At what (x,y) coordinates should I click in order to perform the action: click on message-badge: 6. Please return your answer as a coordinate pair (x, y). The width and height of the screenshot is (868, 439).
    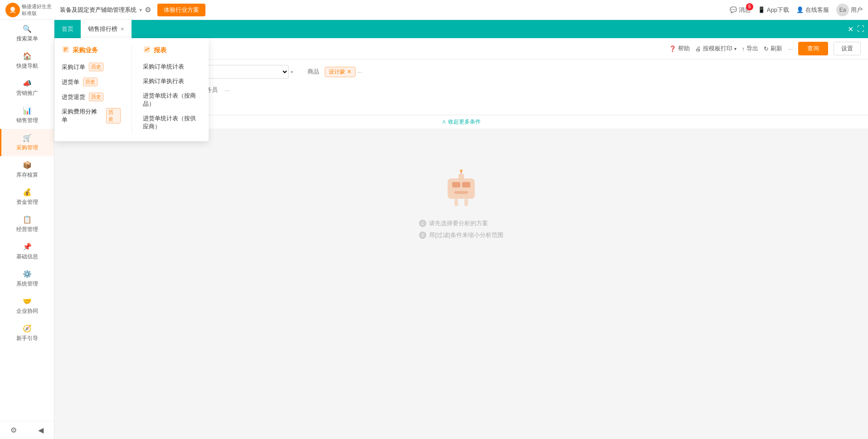
    Looking at the image, I should click on (750, 7).